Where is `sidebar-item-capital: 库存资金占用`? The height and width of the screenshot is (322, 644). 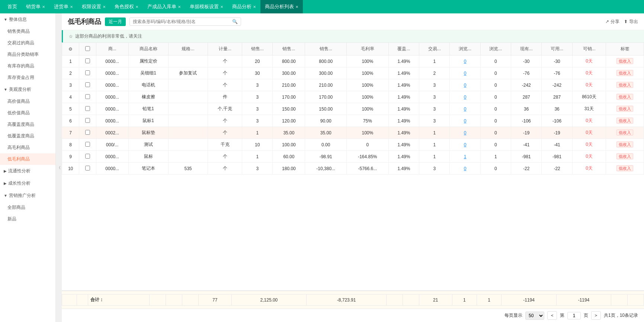 sidebar-item-capital: 库存资金占用 is located at coordinates (28, 77).